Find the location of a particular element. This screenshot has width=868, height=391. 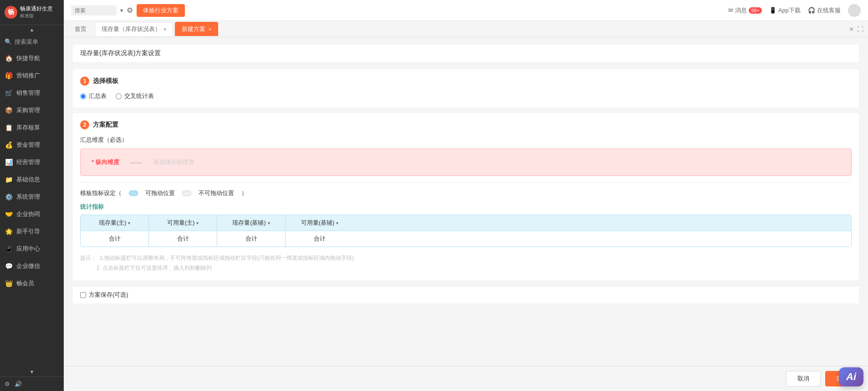

stats-col-3: 可用量(基辅) ▾ is located at coordinates (320, 223).